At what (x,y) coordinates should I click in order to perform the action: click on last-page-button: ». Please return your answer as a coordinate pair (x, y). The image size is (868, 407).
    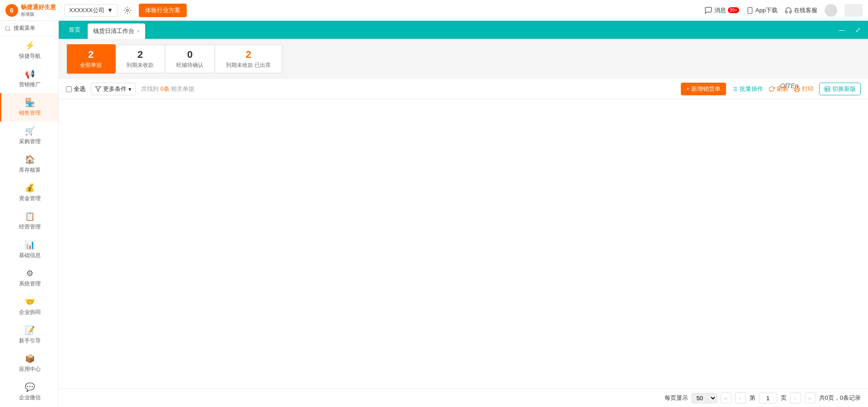
    Looking at the image, I should click on (810, 398).